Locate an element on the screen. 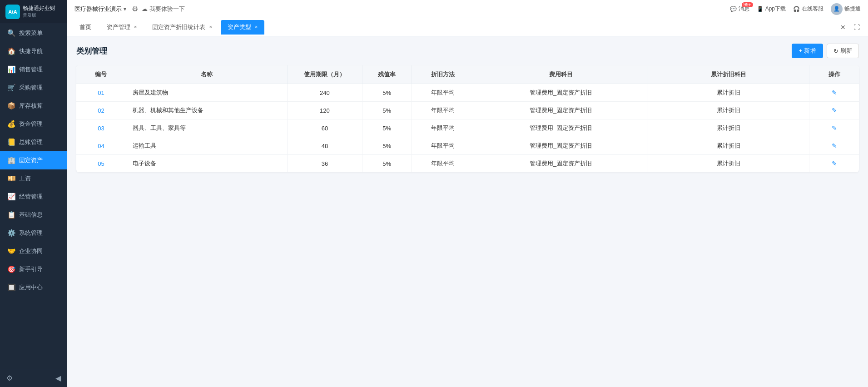 Image resolution: width=868 pixels, height=387 pixels. sidebar-item-quick-nav: 🏠 快捷导航 is located at coordinates (34, 51).